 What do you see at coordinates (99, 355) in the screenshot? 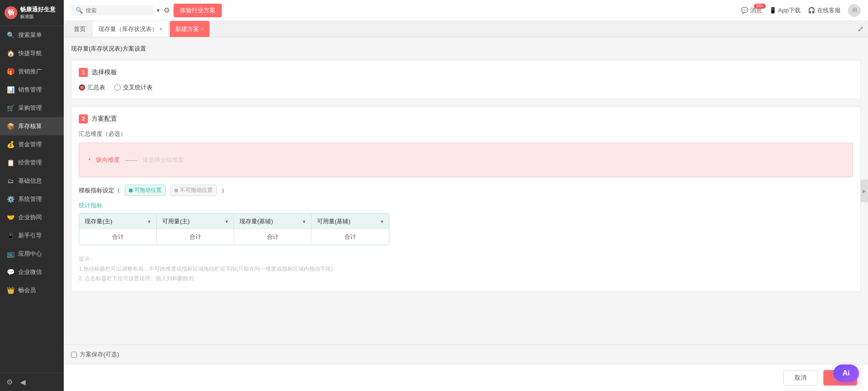
I see `save-label: 方案保存(可选)` at bounding box center [99, 355].